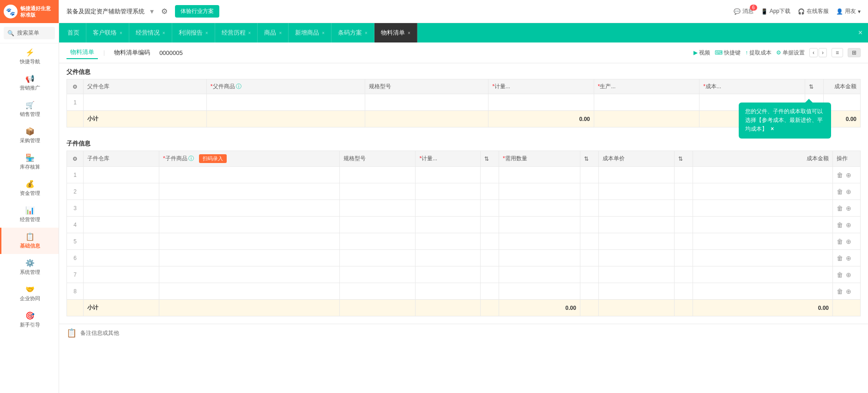  What do you see at coordinates (840, 291) in the screenshot?
I see `delete-row-8-btn: 🗑` at bounding box center [840, 291].